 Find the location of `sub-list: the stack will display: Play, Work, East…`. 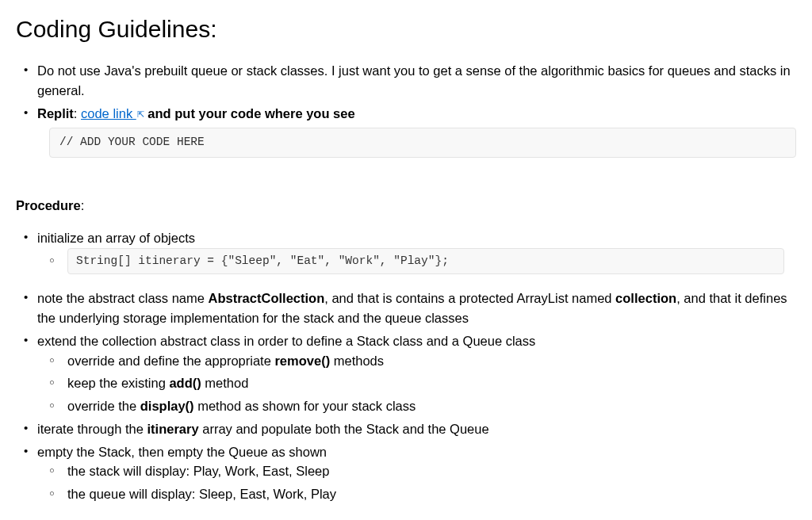

sub-list: the stack will display: Play, Work, East… is located at coordinates (417, 483).